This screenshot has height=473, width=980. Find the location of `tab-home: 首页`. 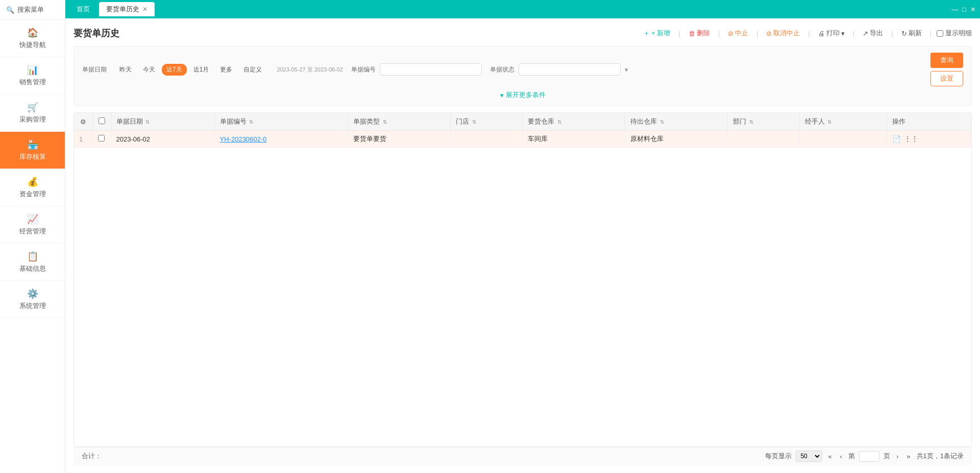

tab-home: 首页 is located at coordinates (83, 9).